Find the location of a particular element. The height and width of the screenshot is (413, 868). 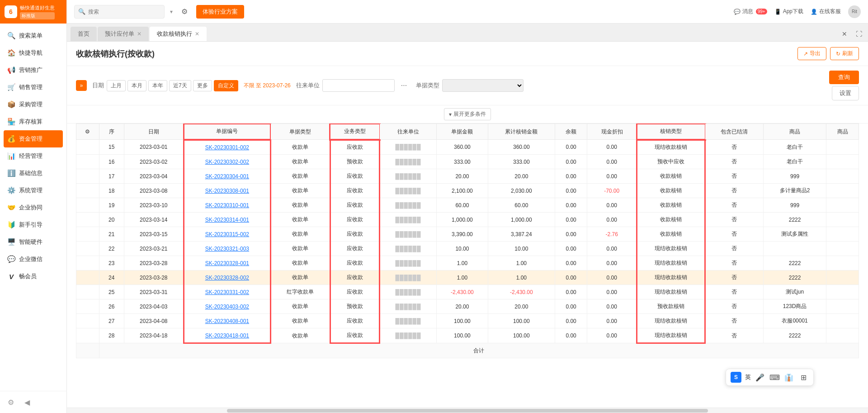

search-input is located at coordinates (124, 12).